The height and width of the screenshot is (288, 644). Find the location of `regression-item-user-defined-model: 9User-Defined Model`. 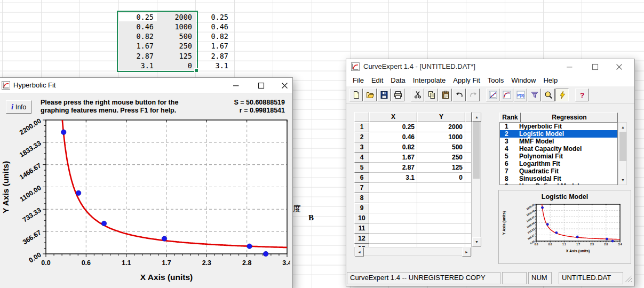

regression-item-user-defined-model: 9User-Defined Model is located at coordinates (559, 183).